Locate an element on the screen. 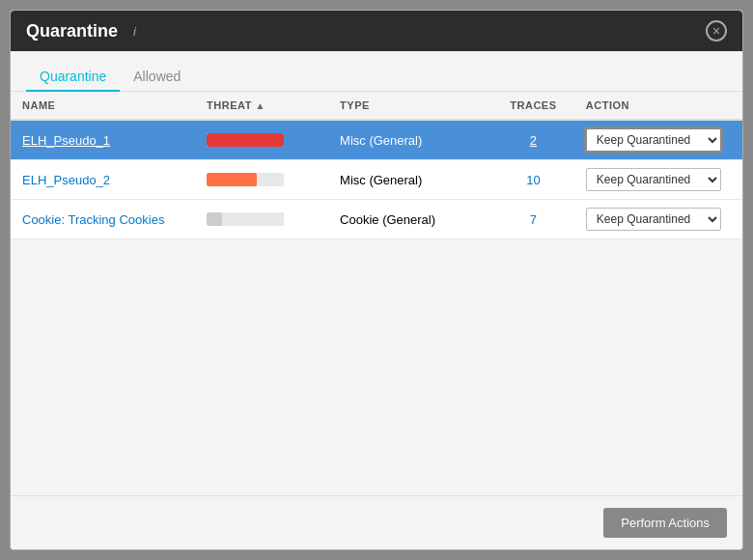  tab-bar: Quarantine Allowed is located at coordinates (376, 71).